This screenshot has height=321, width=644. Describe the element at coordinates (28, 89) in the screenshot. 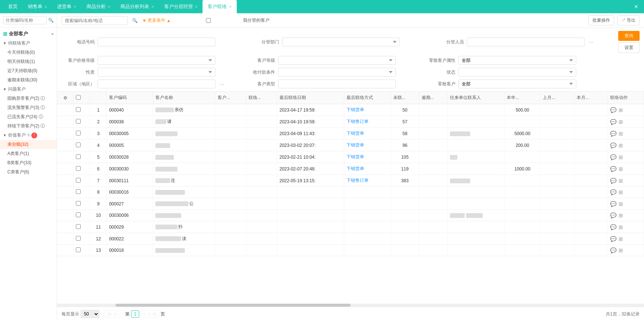

I see `problem-customers-group: ▼ 问题客户` at that location.